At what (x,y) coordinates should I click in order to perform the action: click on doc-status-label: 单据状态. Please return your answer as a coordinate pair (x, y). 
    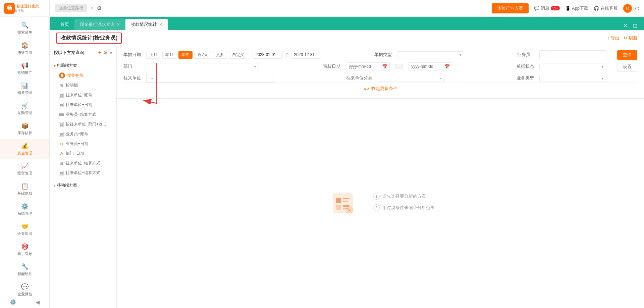
    Looking at the image, I should click on (525, 66).